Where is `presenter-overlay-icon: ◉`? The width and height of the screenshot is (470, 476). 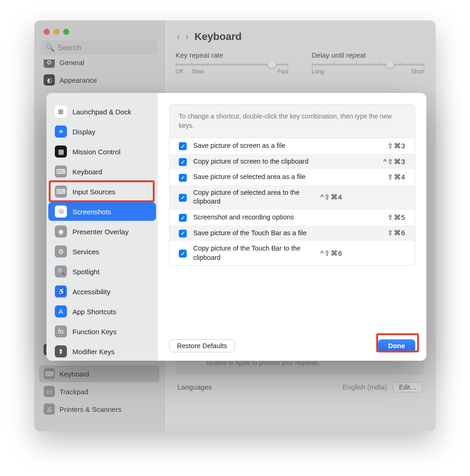 presenter-overlay-icon: ◉ is located at coordinates (61, 231).